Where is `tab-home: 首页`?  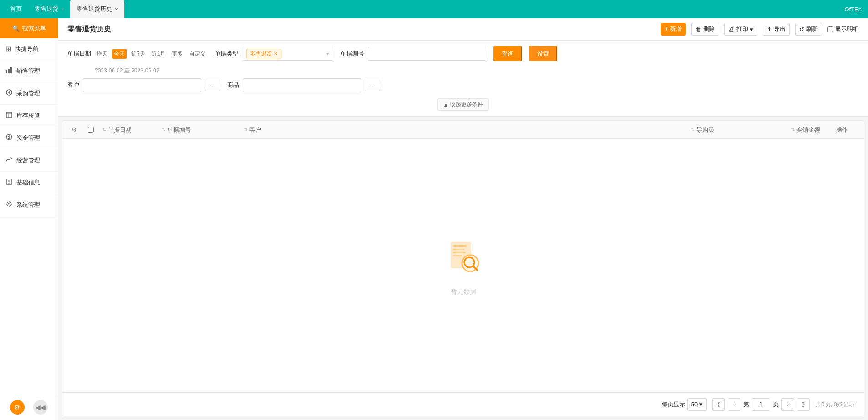 tab-home: 首页 is located at coordinates (16, 9).